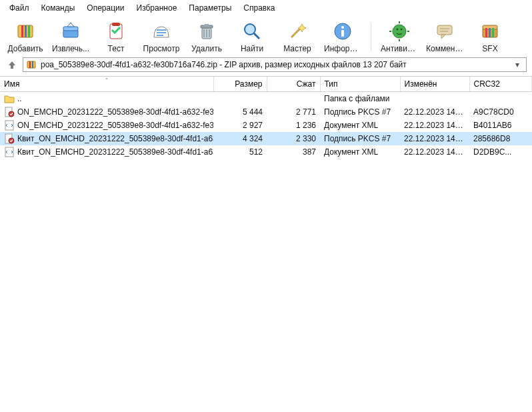 The image size is (532, 412). What do you see at coordinates (240, 84) in the screenshot?
I see `col-size: Размер` at bounding box center [240, 84].